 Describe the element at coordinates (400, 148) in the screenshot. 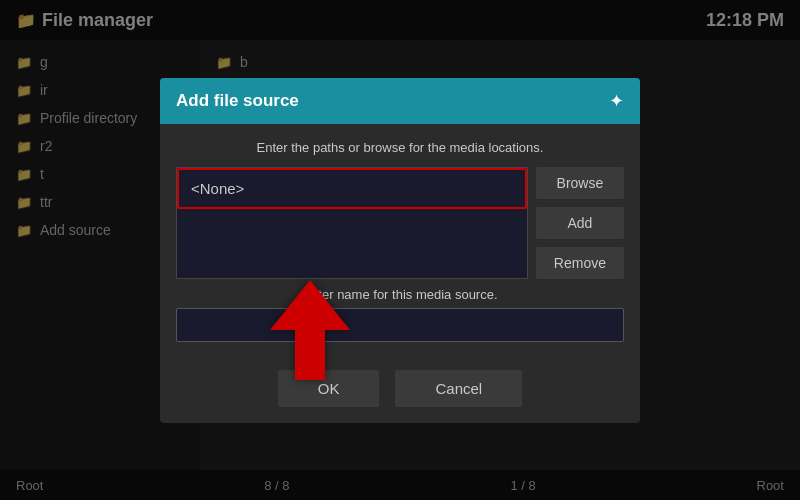

I see `dialog-description: Enter the paths or browse for the media …` at that location.